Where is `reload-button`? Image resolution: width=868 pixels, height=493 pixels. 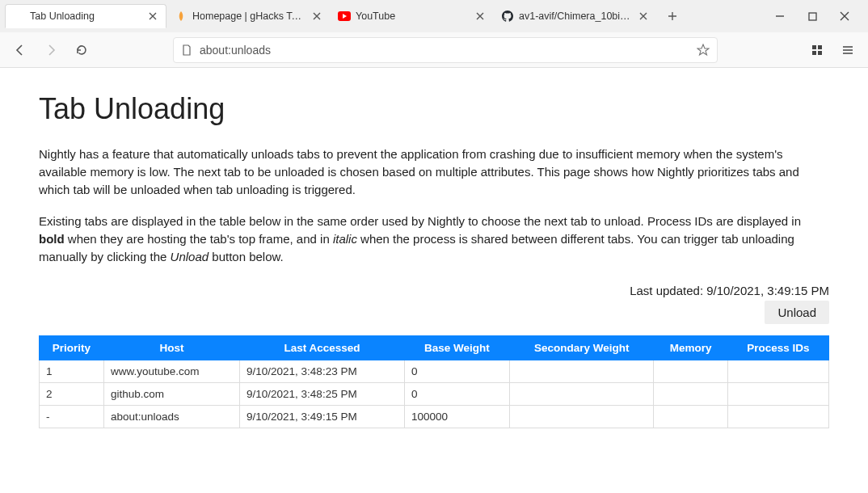
reload-button is located at coordinates (82, 50).